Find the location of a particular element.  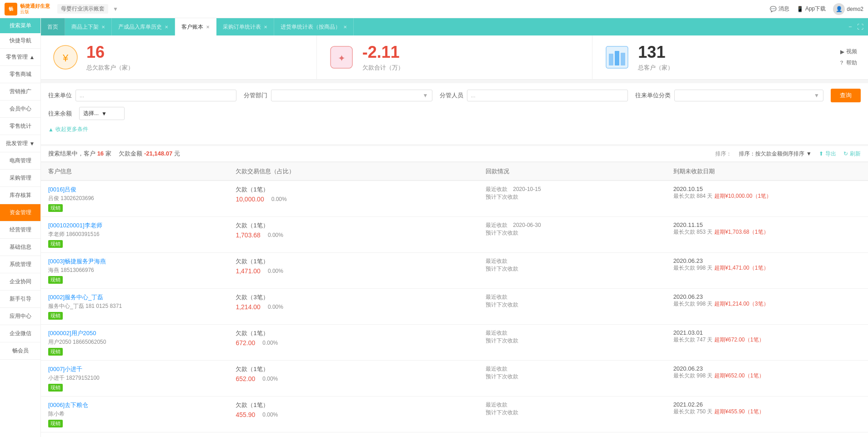

customer-name-6: [0006]去下粮仓 is located at coordinates (142, 405).